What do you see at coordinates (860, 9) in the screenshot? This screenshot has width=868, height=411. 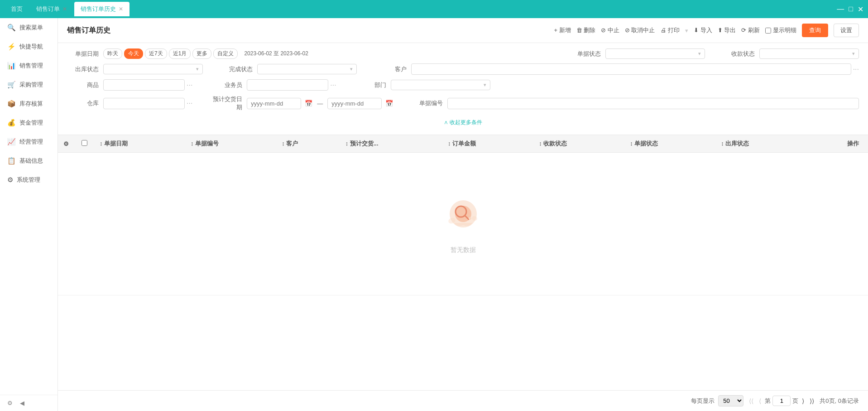 I see `close-button: ✕` at bounding box center [860, 9].